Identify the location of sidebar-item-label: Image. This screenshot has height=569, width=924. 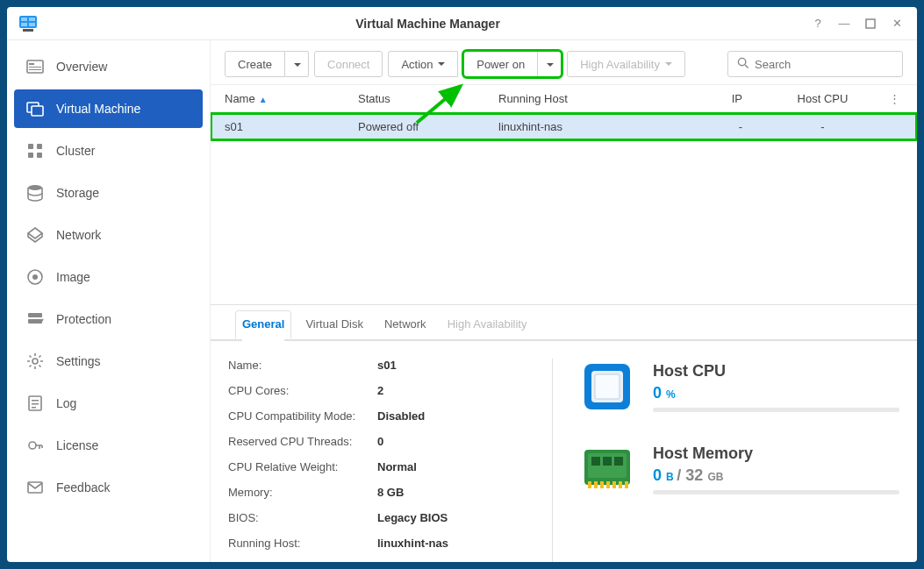
(74, 277).